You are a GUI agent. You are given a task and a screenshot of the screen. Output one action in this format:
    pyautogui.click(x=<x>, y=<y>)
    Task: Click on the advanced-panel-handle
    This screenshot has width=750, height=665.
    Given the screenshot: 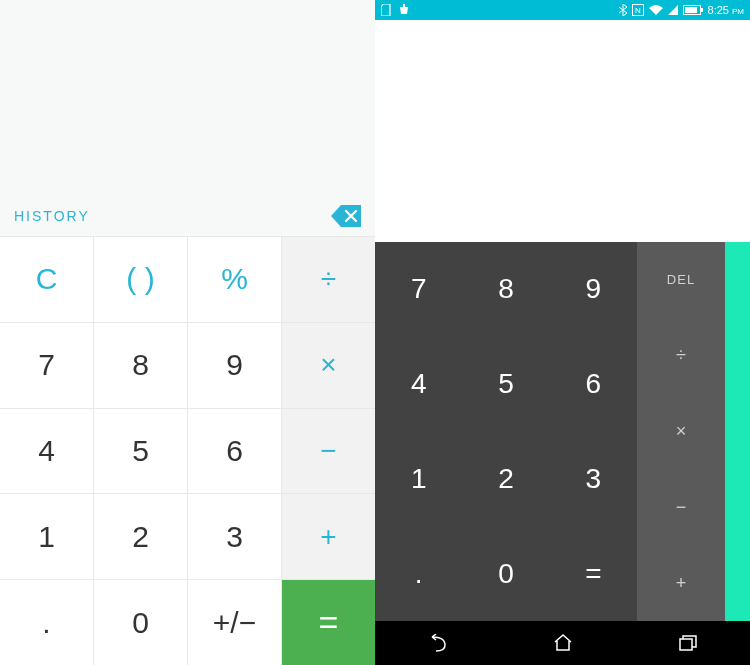 What is the action you would take?
    pyautogui.click(x=738, y=432)
    